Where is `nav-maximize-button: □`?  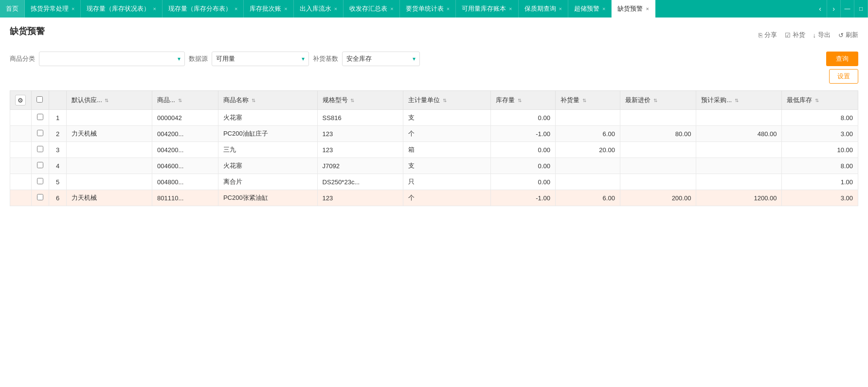
nav-maximize-button: □ is located at coordinates (861, 9).